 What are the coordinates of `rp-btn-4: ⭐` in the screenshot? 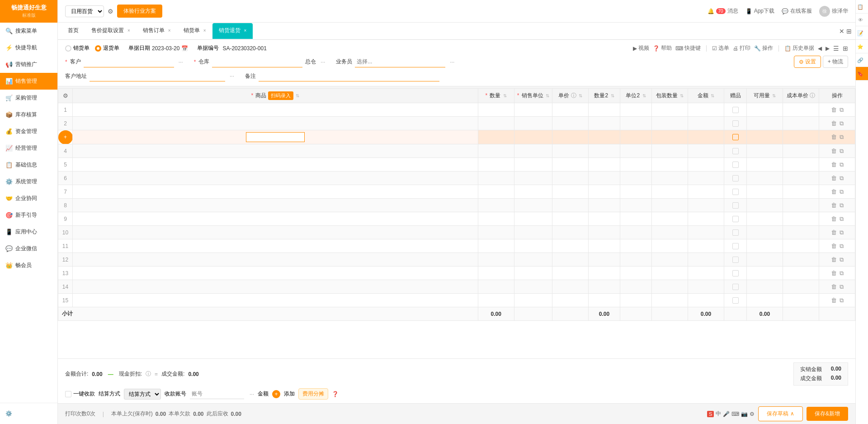 It's located at (862, 47).